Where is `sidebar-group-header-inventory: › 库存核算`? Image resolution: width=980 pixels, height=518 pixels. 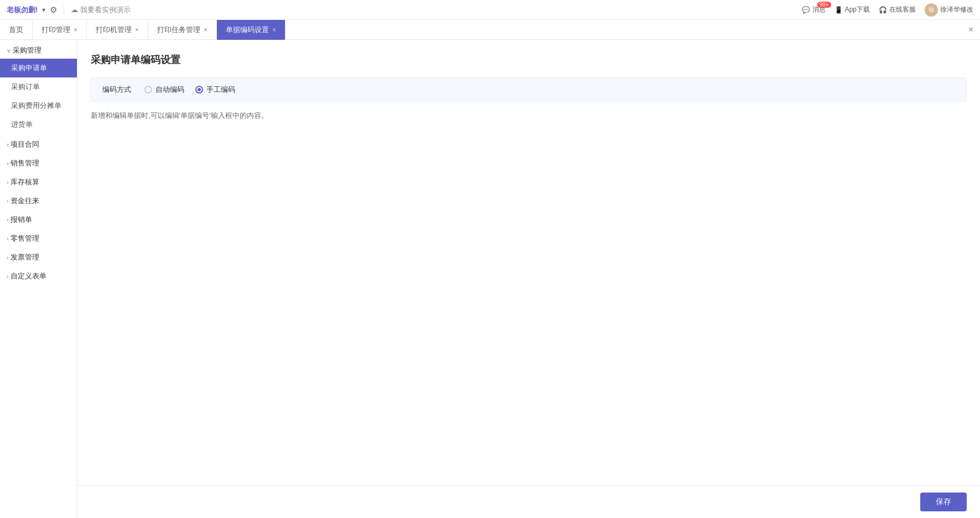
sidebar-group-header-inventory: › 库存核算 is located at coordinates (39, 181).